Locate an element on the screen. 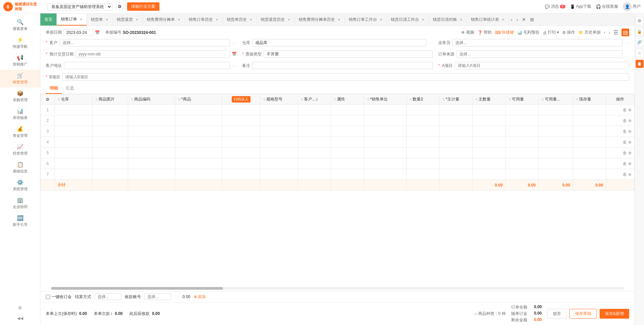  row-copy-6: ⊕ is located at coordinates (630, 164).